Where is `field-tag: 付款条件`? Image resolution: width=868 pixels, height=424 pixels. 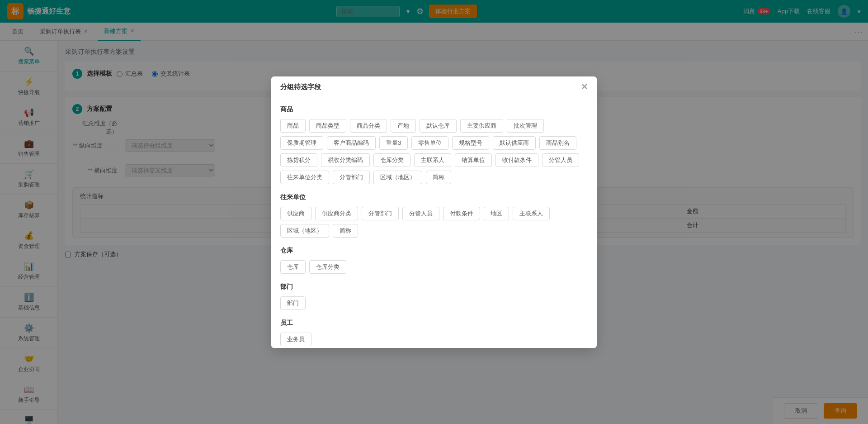 field-tag: 付款条件 is located at coordinates (462, 214).